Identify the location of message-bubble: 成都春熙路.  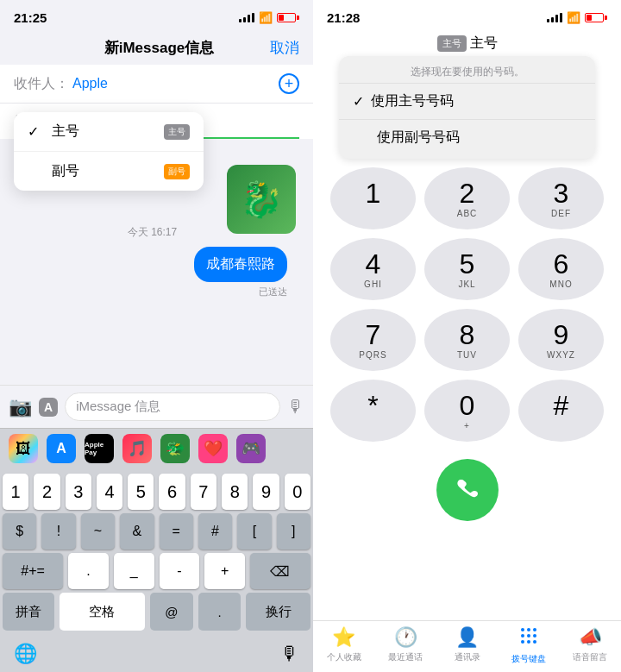
(241, 264).